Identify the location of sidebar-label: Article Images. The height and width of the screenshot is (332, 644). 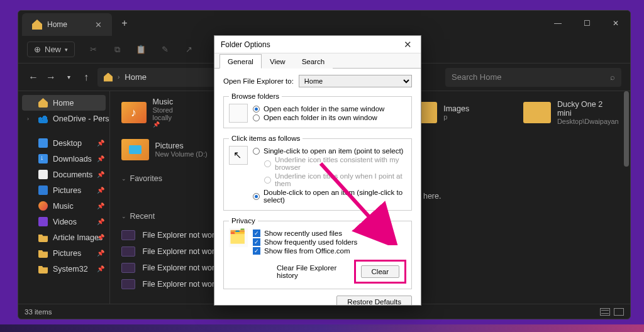
(78, 238).